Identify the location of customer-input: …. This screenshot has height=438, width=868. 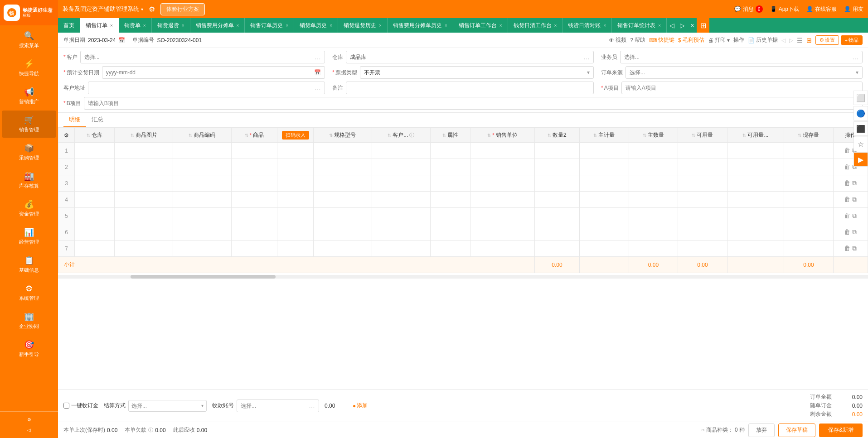
(203, 57).